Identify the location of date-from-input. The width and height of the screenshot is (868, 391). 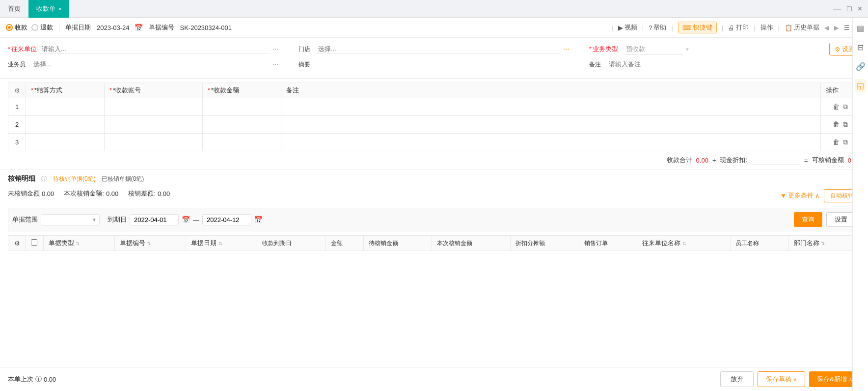
(154, 220).